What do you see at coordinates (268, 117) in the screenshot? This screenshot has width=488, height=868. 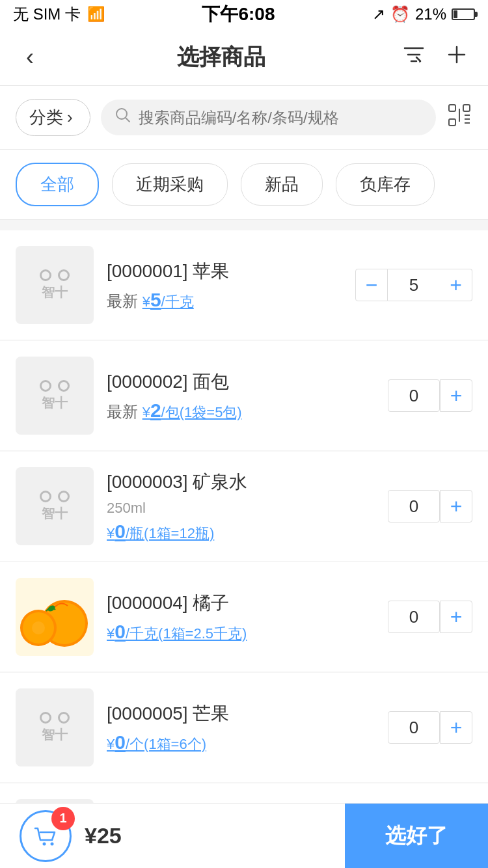 I see `search-input-wrap` at bounding box center [268, 117].